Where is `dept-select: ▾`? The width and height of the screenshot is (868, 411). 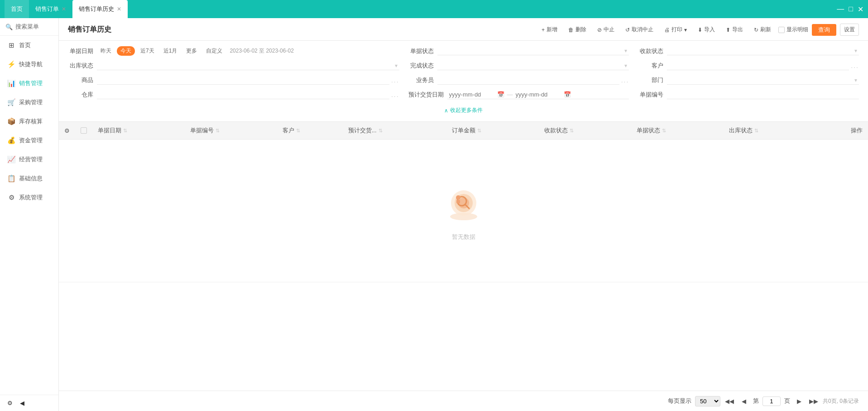
dept-select: ▾ is located at coordinates (763, 81).